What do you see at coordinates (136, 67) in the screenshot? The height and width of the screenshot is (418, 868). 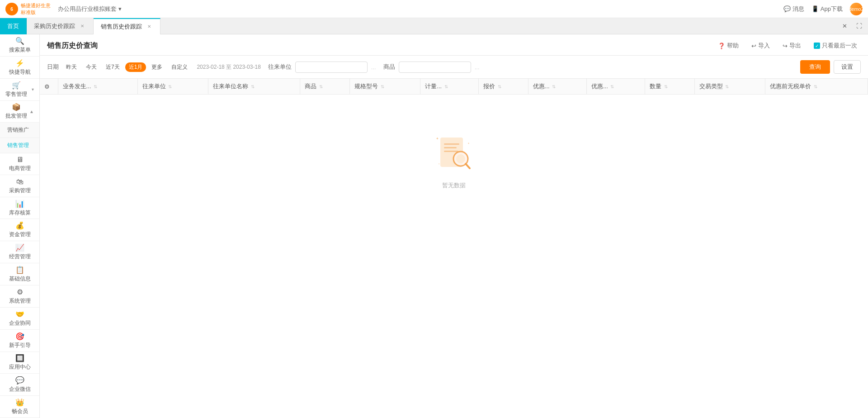 I see `date-option-last1m: 近1月` at bounding box center [136, 67].